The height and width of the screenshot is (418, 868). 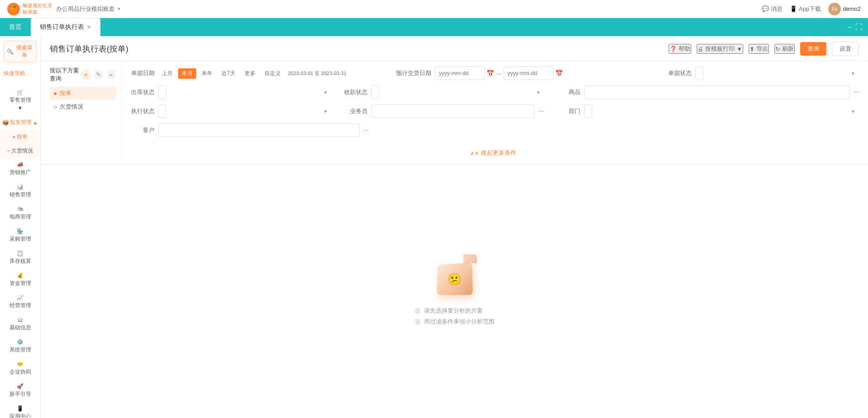 I want to click on sidebar-sub-item-debt: ○ 欠货情况, so click(x=20, y=151).